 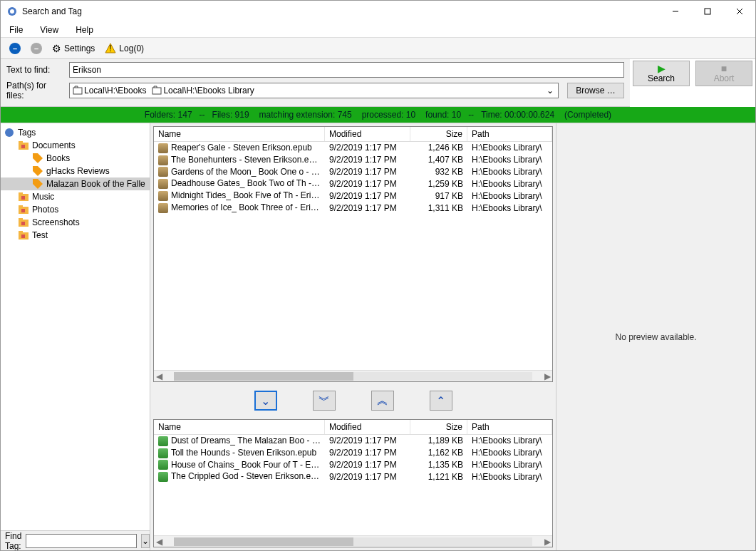 What do you see at coordinates (266, 401) in the screenshot?
I see `move-down-button: ⌄` at bounding box center [266, 401].